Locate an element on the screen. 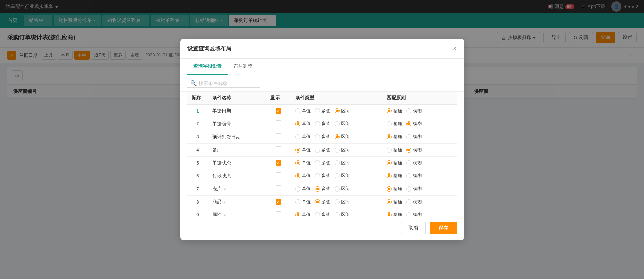 This screenshot has width=644, height=279. row-name: 付款状态 is located at coordinates (237, 176).